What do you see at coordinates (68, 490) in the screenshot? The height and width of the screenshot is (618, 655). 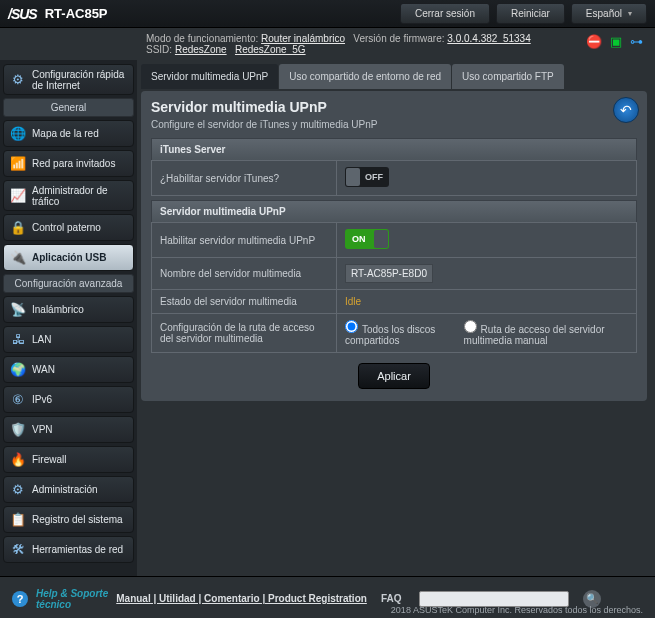 I see `sidebar-item-admin: ⚙Administración` at bounding box center [68, 490].